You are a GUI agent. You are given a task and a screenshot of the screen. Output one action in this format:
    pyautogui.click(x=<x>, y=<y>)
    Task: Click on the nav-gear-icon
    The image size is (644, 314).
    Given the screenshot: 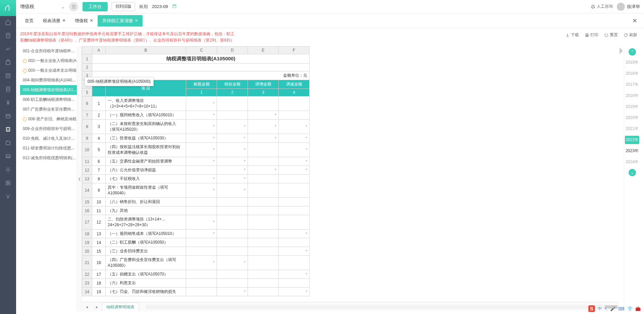 What is the action you would take?
    pyautogui.click(x=8, y=170)
    